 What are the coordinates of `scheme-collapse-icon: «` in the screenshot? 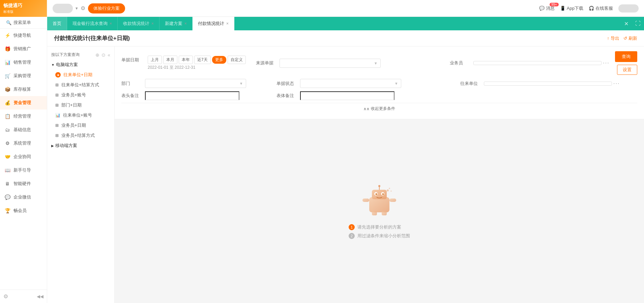 It's located at (109, 55).